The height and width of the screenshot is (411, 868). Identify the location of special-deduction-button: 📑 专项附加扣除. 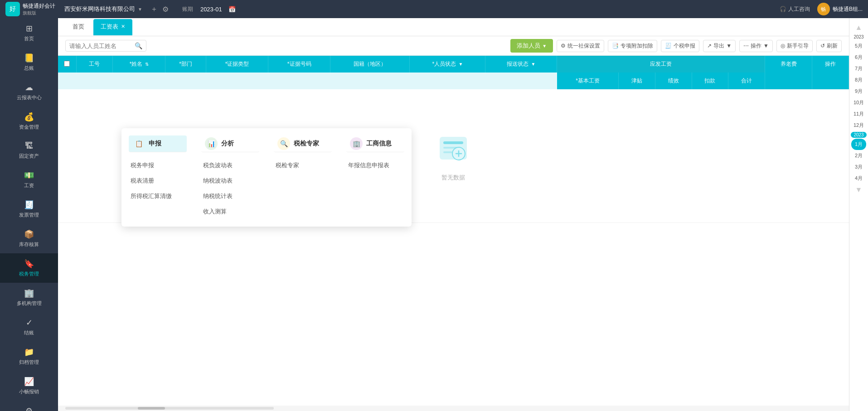
(633, 46).